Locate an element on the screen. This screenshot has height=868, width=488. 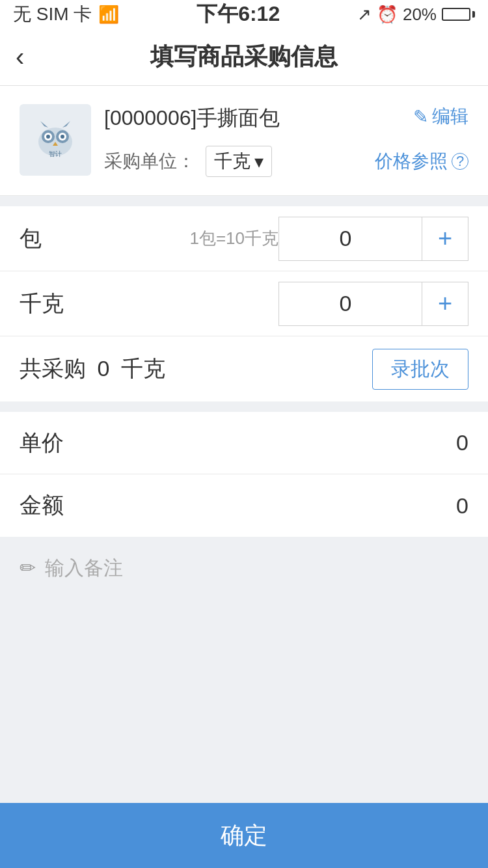
battery-text: 20% is located at coordinates (420, 14).